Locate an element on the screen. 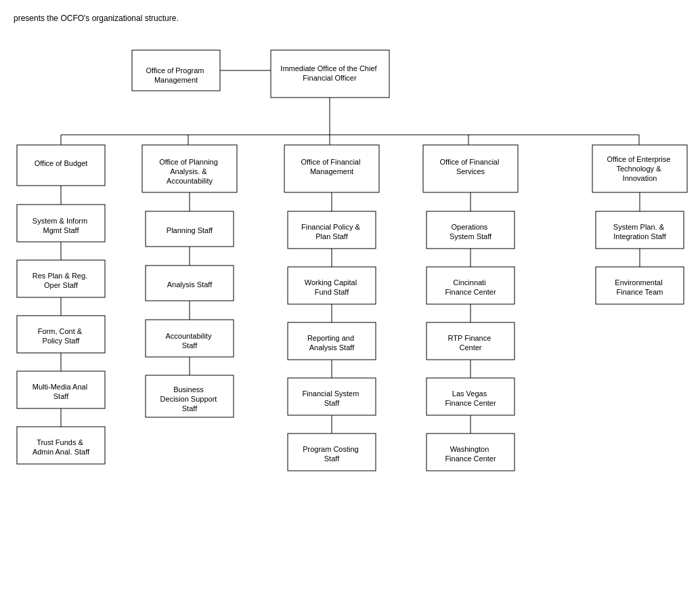 The height and width of the screenshot is (592, 700). intro-text: presents the OCFO's organizational struc… is located at coordinates (350, 18).